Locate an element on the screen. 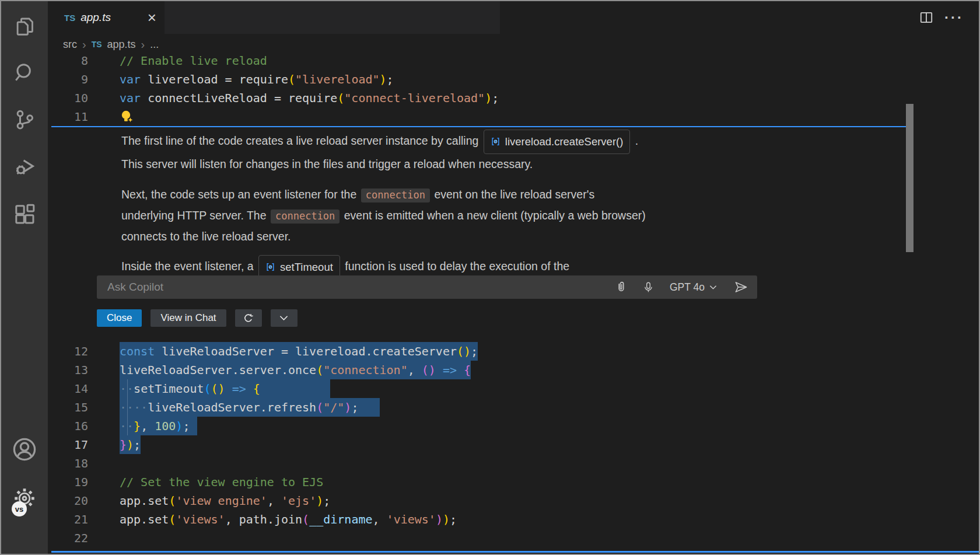 Image resolution: width=980 pixels, height=555 pixels. model-picker: GPT 4o is located at coordinates (693, 287).